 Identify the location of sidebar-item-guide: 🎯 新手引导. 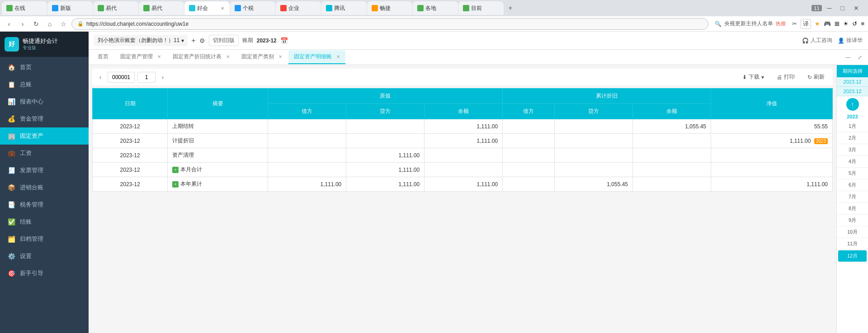
(44, 273).